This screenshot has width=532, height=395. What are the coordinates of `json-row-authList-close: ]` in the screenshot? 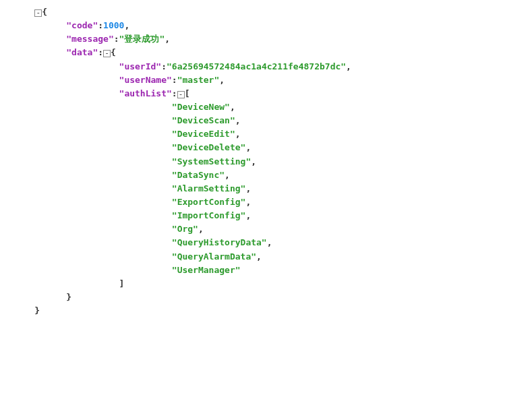 It's located at (266, 284).